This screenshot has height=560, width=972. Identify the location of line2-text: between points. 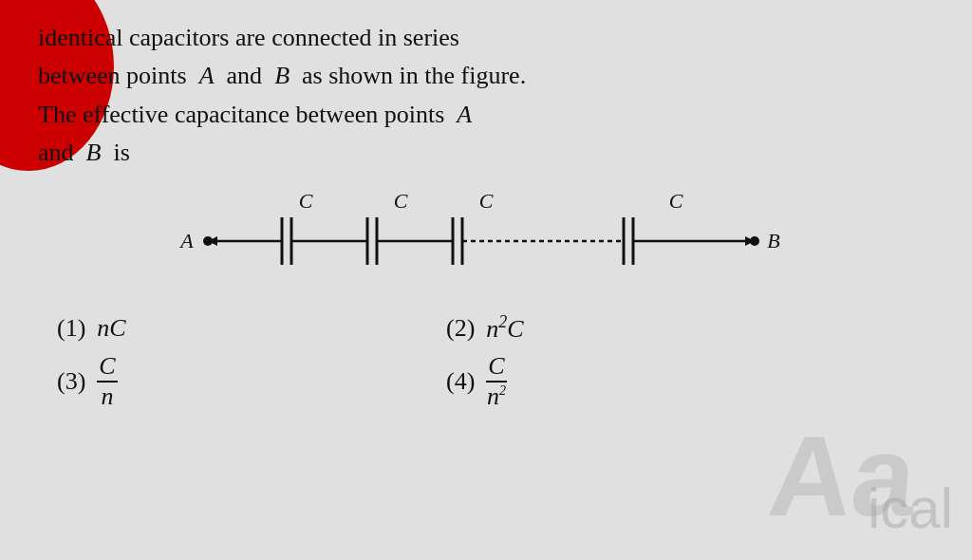
(112, 76).